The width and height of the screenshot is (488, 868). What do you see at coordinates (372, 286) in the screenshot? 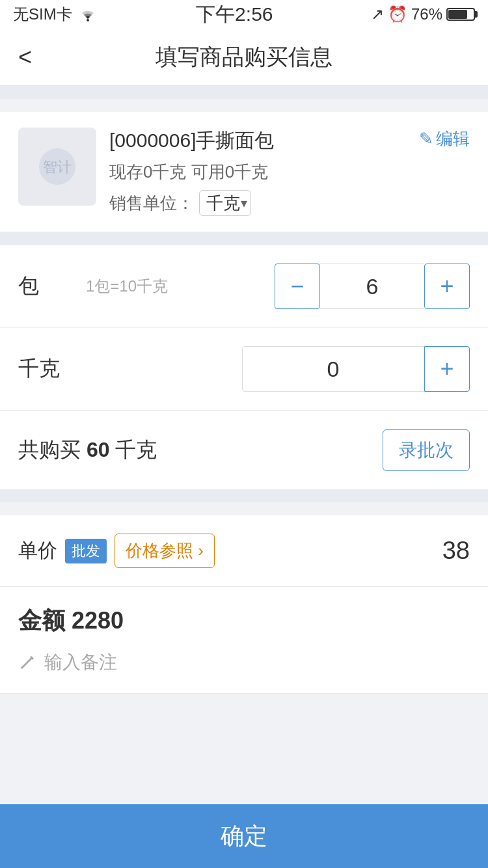
I see `bag-input` at bounding box center [372, 286].